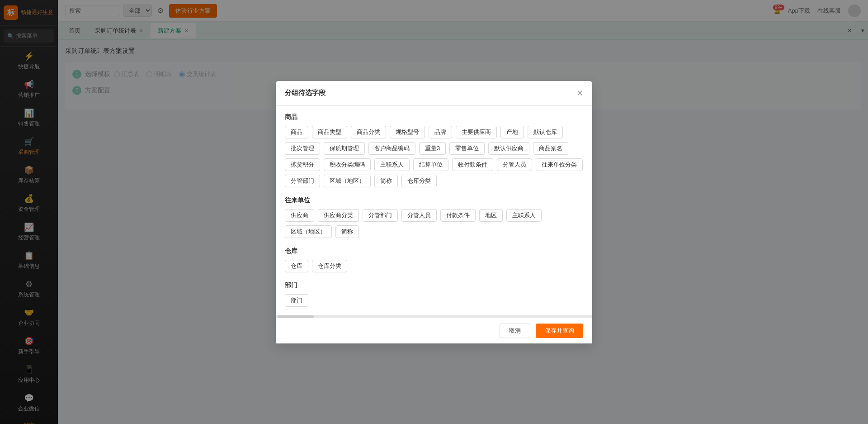 This screenshot has height=424, width=868. What do you see at coordinates (347, 232) in the screenshot?
I see `field-partner-abbr: 简称` at bounding box center [347, 232].